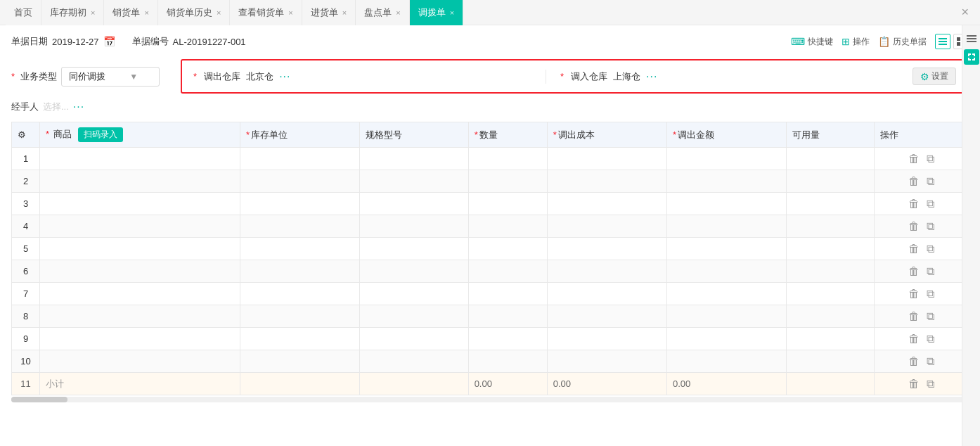  What do you see at coordinates (943, 42) in the screenshot?
I see `layout-list-icon` at bounding box center [943, 42].